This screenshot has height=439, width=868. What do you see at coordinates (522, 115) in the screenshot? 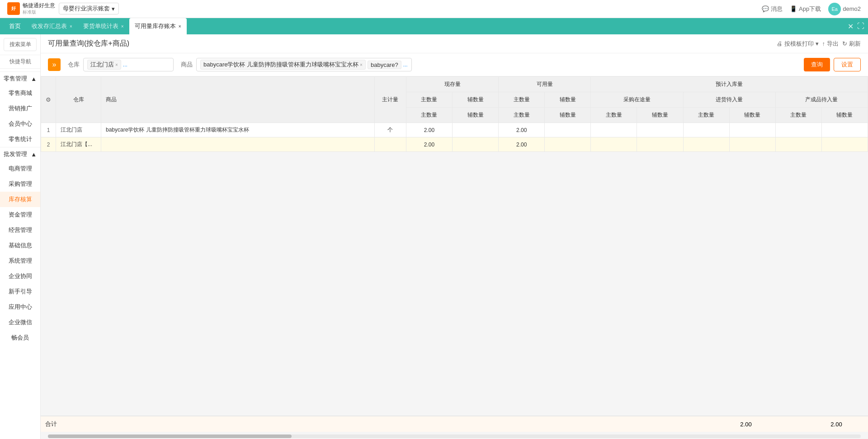
I see `th-av-main-qty: 主数量` at bounding box center [522, 115].